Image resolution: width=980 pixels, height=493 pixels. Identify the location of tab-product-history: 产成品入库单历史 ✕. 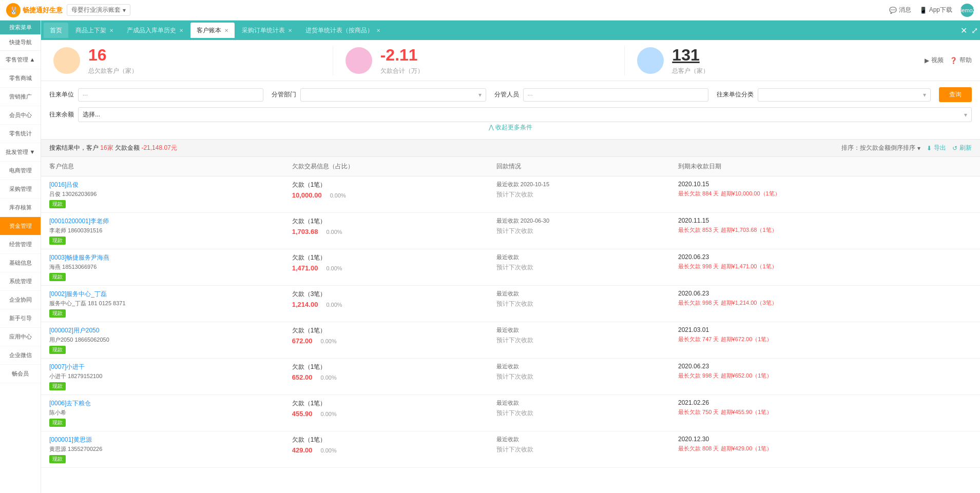
(155, 30).